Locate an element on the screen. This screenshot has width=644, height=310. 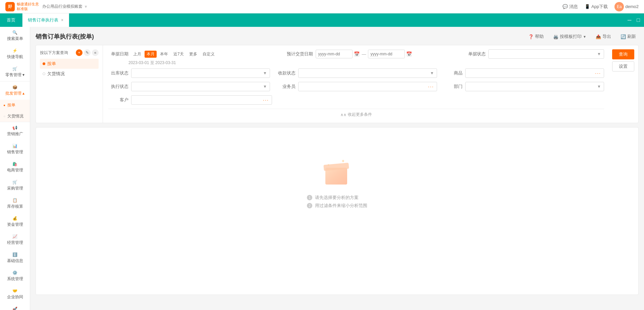
settings-button: 设置 is located at coordinates (623, 66).